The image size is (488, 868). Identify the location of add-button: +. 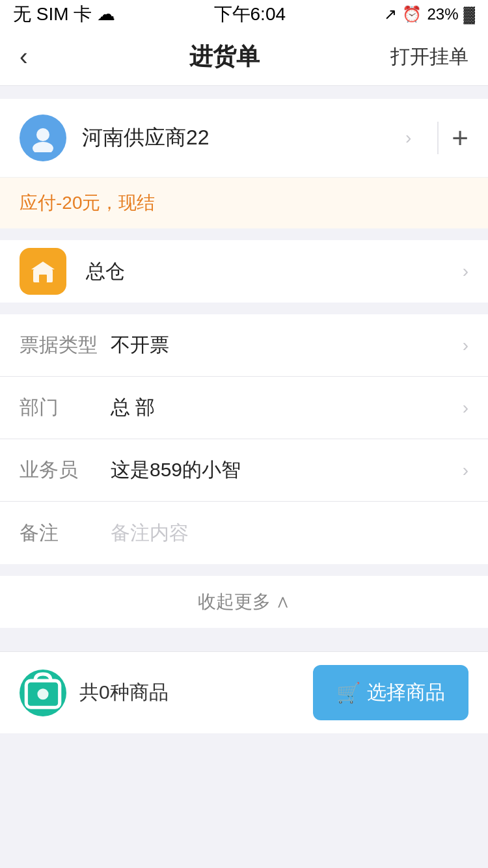
(460, 138).